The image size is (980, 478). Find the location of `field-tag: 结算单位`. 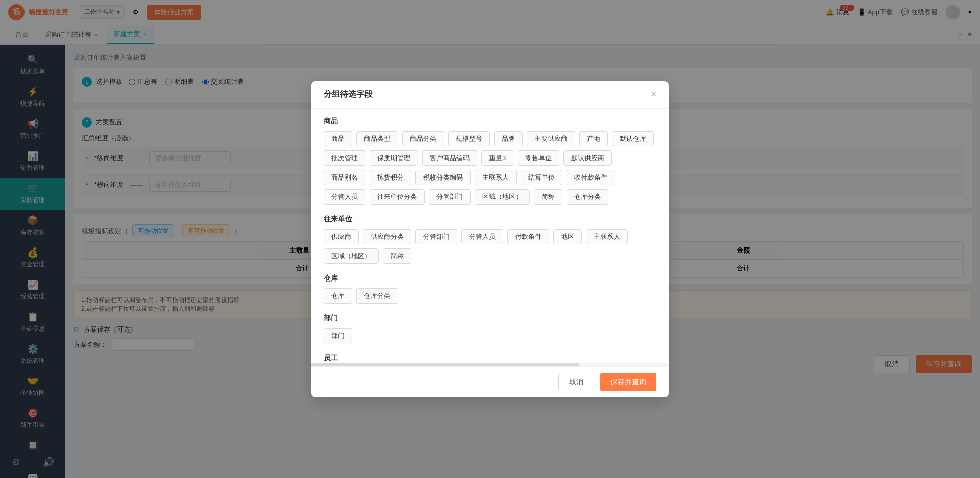

field-tag: 结算单位 is located at coordinates (542, 178).